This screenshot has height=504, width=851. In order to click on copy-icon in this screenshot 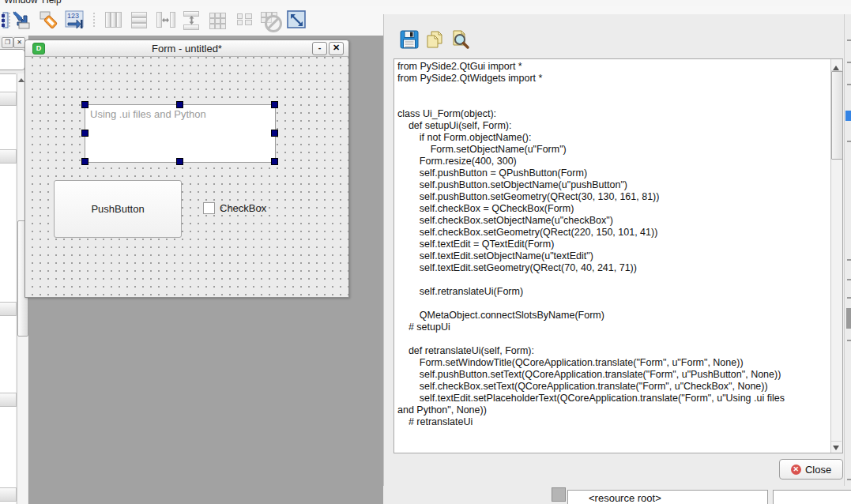, I will do `click(435, 39)`.